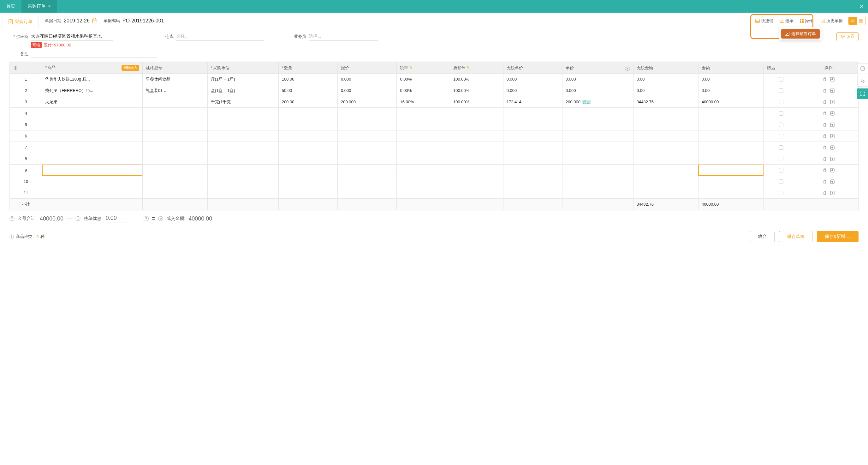 The height and width of the screenshot is (465, 868). I want to click on clerk-input: 选择..., so click(343, 36).